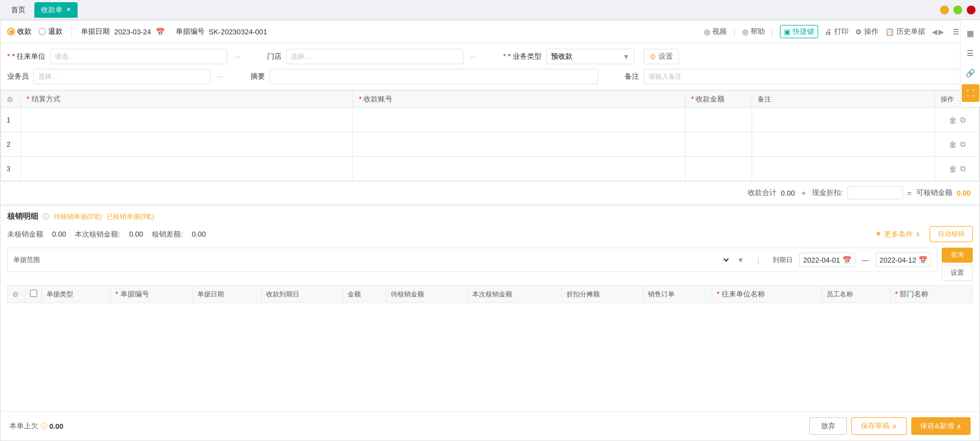 The height and width of the screenshot is (441, 980). I want to click on range-arrow-icon: ▼, so click(741, 260).